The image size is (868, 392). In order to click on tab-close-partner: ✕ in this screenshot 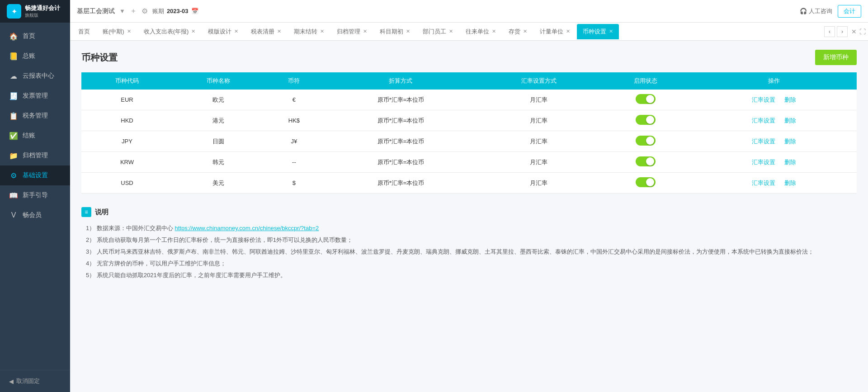, I will do `click(494, 32)`.